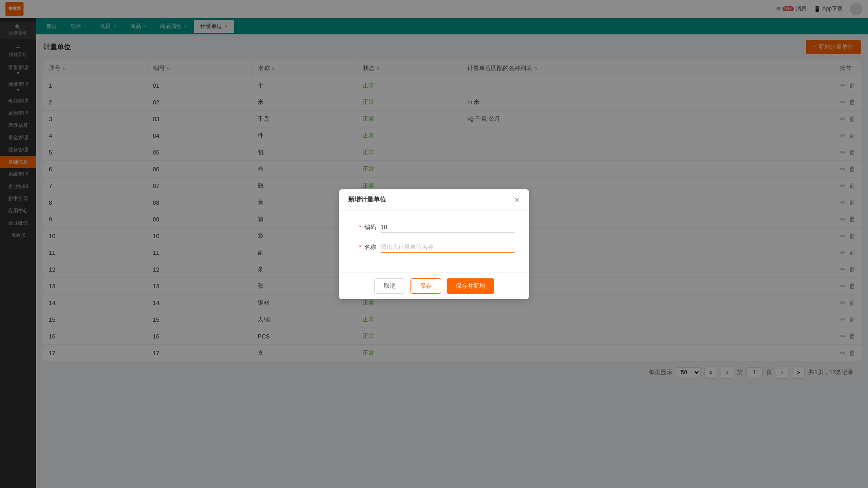  What do you see at coordinates (367, 247) in the screenshot?
I see `name-label: * 名称` at bounding box center [367, 247].